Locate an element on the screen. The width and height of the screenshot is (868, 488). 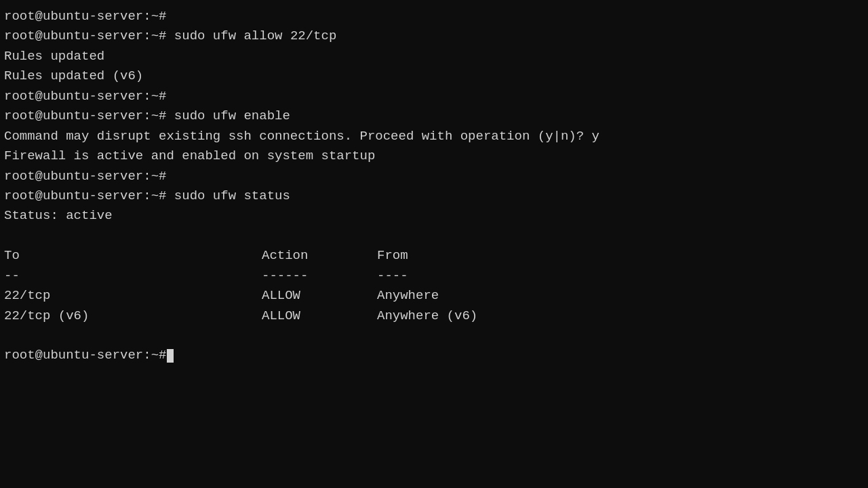
command-line: root@ubuntu-server:~# sudo ufw status is located at coordinates (434, 197).